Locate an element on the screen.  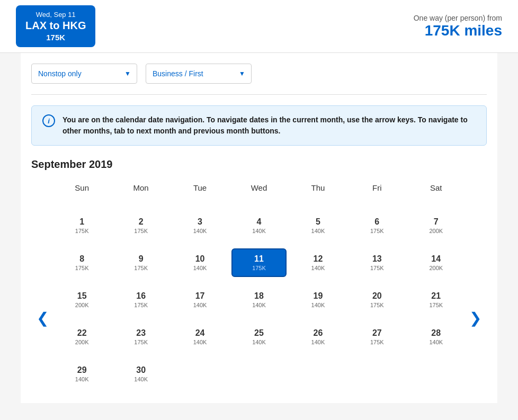
calendar-week-row: 22200K23175K24140K25140K26140K27175K2814… is located at coordinates (259, 337).